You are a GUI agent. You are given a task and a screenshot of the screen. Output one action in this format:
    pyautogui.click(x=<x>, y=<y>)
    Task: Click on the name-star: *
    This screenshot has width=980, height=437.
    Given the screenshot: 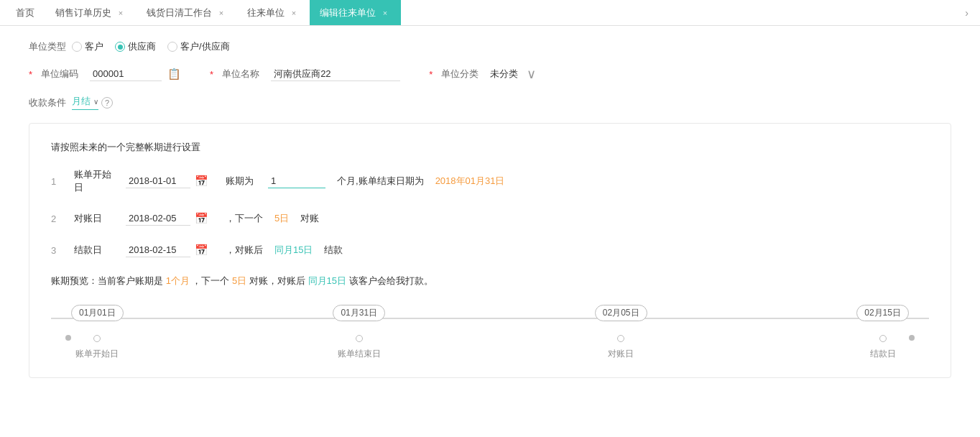 What is the action you would take?
    pyautogui.click(x=211, y=75)
    